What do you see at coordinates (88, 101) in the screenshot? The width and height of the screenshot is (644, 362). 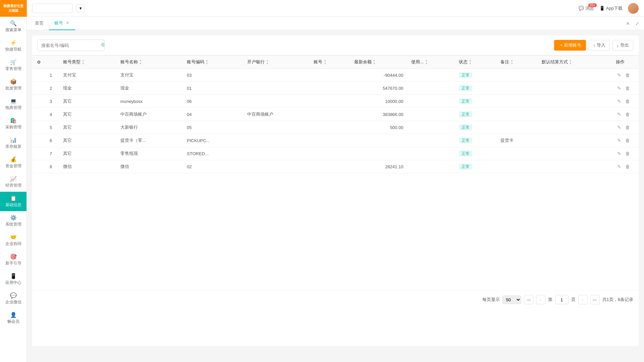 I see `row-account-type: 其它` at bounding box center [88, 101].